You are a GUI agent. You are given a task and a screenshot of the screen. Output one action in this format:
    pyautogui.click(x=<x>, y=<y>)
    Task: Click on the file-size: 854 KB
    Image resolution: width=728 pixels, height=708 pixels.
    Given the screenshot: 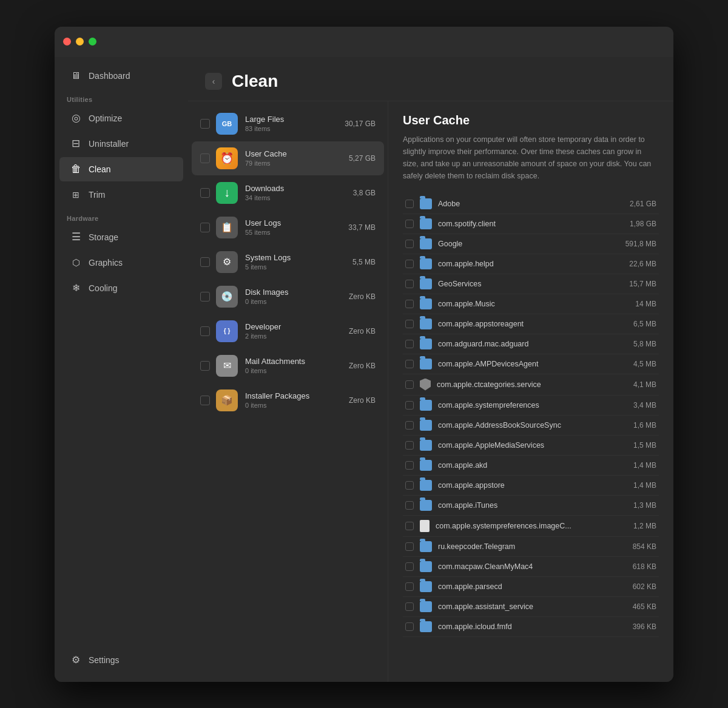 What is the action you would take?
    pyautogui.click(x=644, y=547)
    